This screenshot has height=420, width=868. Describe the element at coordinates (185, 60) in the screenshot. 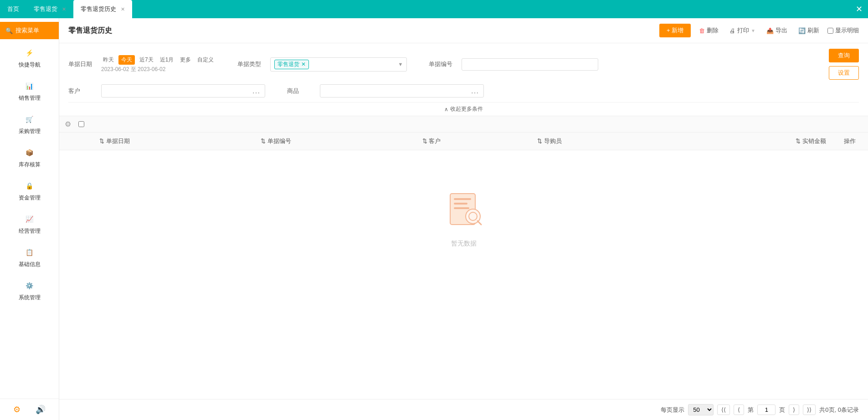

I see `shortcut-more: 更多` at that location.